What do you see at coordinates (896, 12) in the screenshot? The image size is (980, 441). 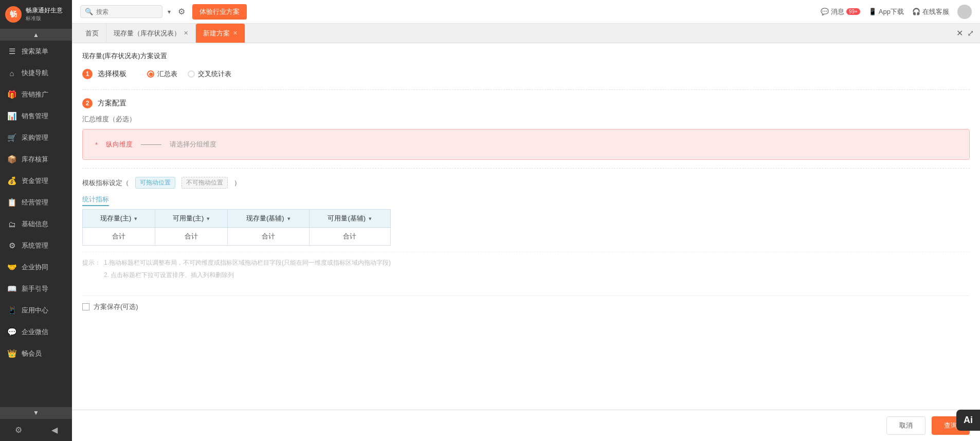 I see `topbar-right: 💬 消息 99+ 📱 App下载 🎧 在线客服` at bounding box center [896, 12].